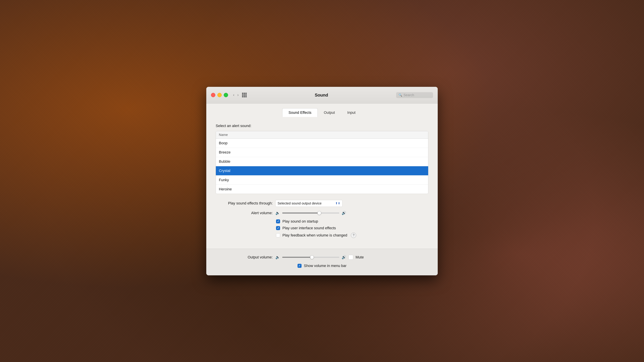 The width and height of the screenshot is (644, 362). Describe the element at coordinates (234, 95) in the screenshot. I see `back-button: ‹` at that location.